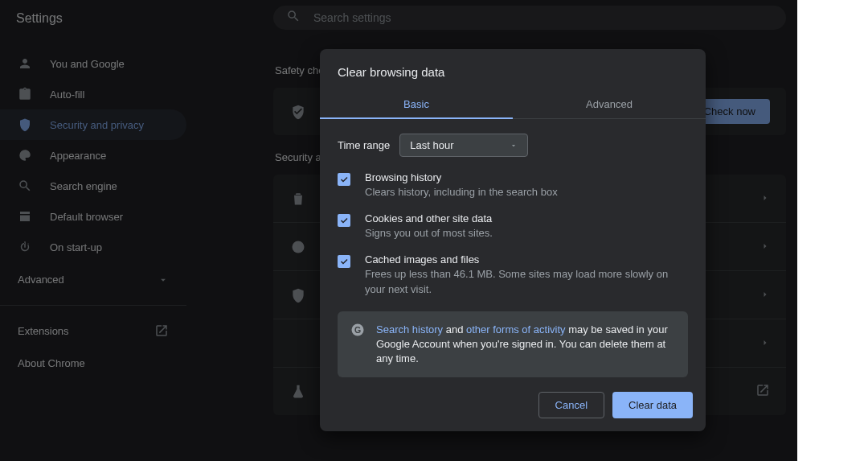 This screenshot has height=461, width=868. Describe the element at coordinates (344, 220) in the screenshot. I see `checkbox-cookies` at that location.